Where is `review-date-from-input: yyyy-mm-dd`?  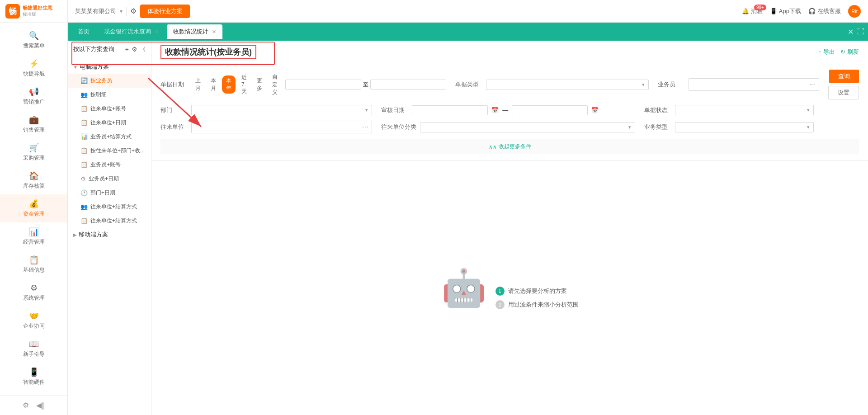
review-date-from-input: yyyy-mm-dd is located at coordinates (450, 110).